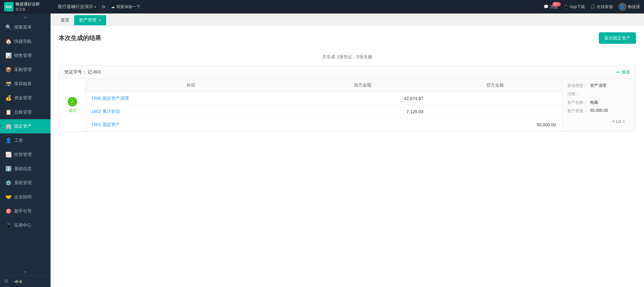  What do you see at coordinates (191, 98) in the screenshot?
I see `subject-cell: 1606 固定资产清理` at bounding box center [191, 98].